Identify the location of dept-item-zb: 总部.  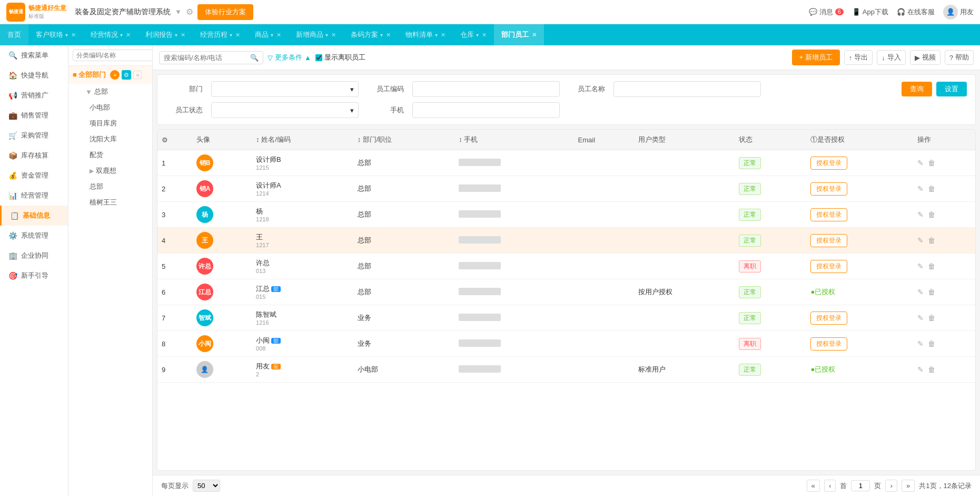
(113, 187).